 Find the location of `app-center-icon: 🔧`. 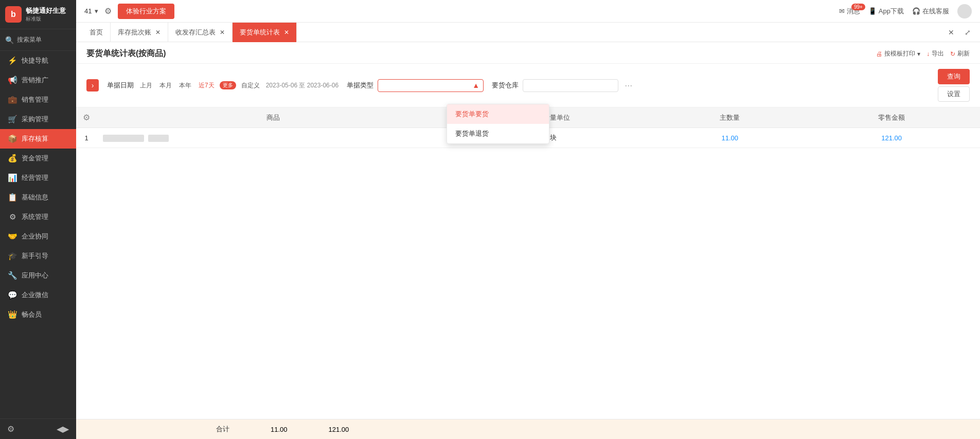

app-center-icon: 🔧 is located at coordinates (12, 276).